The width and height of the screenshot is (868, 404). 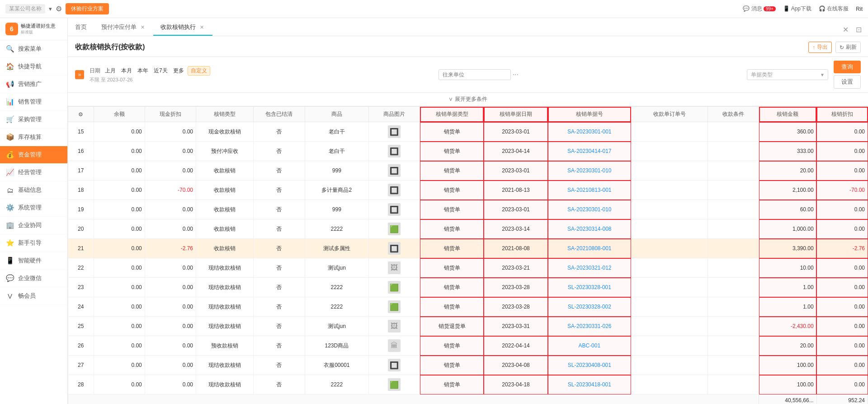 I want to click on cell-bill-no: ABC-001, so click(x=590, y=346).